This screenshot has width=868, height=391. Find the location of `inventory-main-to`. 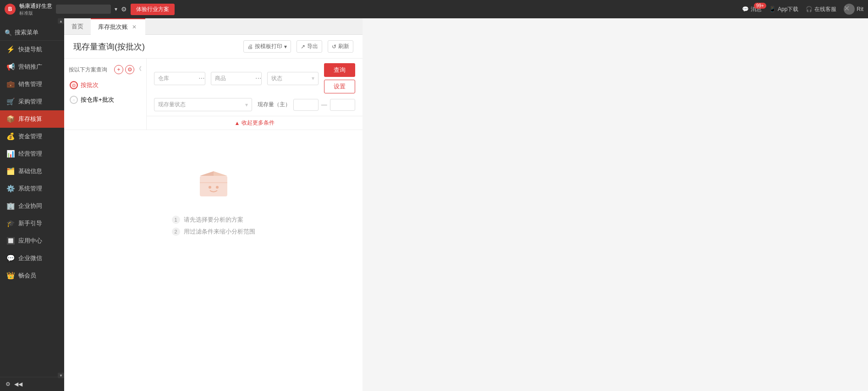

inventory-main-to is located at coordinates (343, 105).